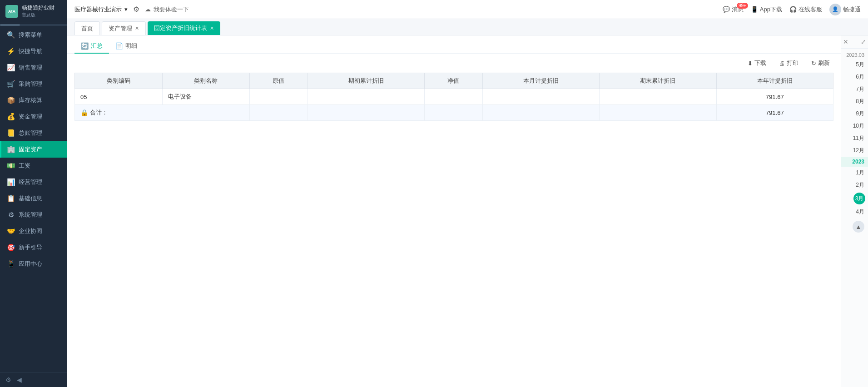  Describe the element at coordinates (820, 63) in the screenshot. I see `refresh-btn: ↻ 刷新` at that location.